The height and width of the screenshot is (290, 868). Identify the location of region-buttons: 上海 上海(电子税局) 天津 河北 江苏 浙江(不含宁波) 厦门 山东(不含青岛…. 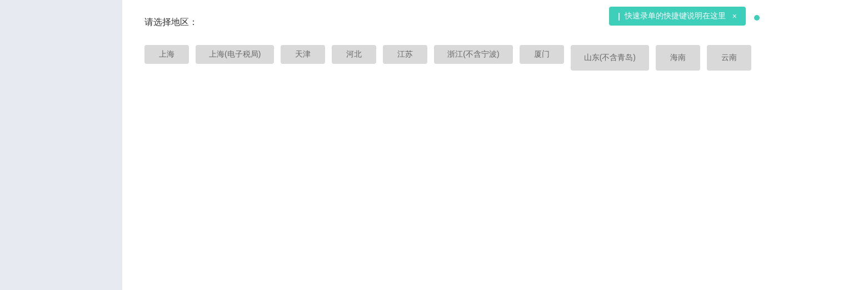
(495, 58).